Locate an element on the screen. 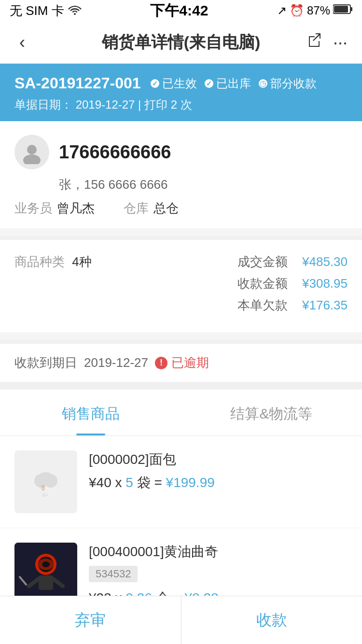  salesperson-label: 业务员 is located at coordinates (33, 209).